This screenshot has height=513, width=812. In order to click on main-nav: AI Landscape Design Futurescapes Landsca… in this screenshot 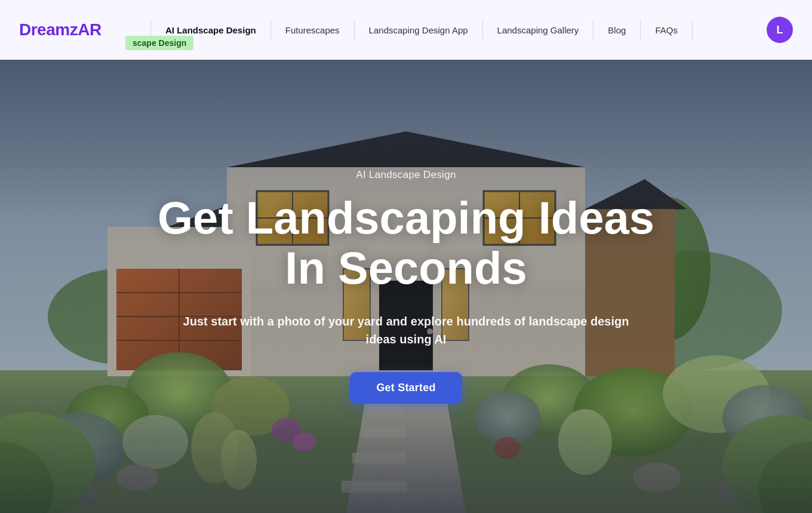, I will do `click(459, 30)`.